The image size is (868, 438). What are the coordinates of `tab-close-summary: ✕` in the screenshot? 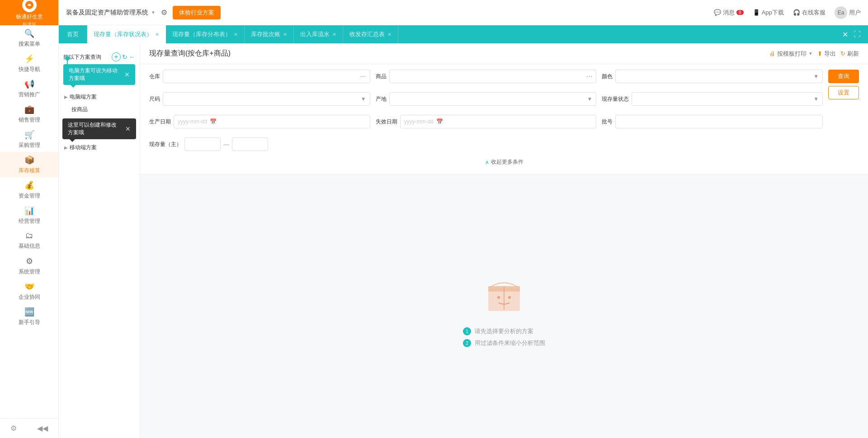 It's located at (390, 34).